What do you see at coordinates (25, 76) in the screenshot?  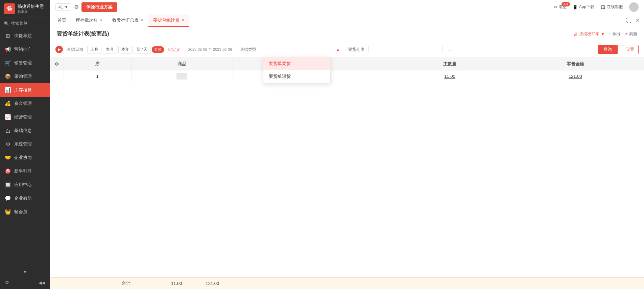 I see `sidebar-item-purchase: 📦 采购管理` at bounding box center [25, 76].